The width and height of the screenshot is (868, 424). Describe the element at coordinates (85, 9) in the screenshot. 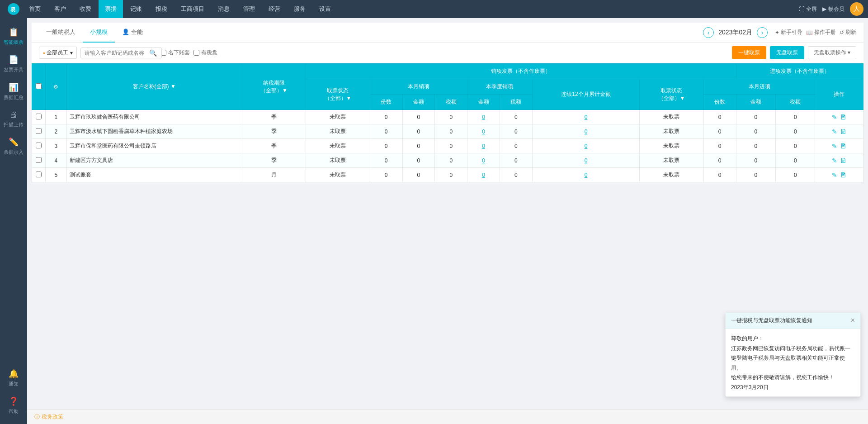

I see `nav-item-收费: 收费` at that location.